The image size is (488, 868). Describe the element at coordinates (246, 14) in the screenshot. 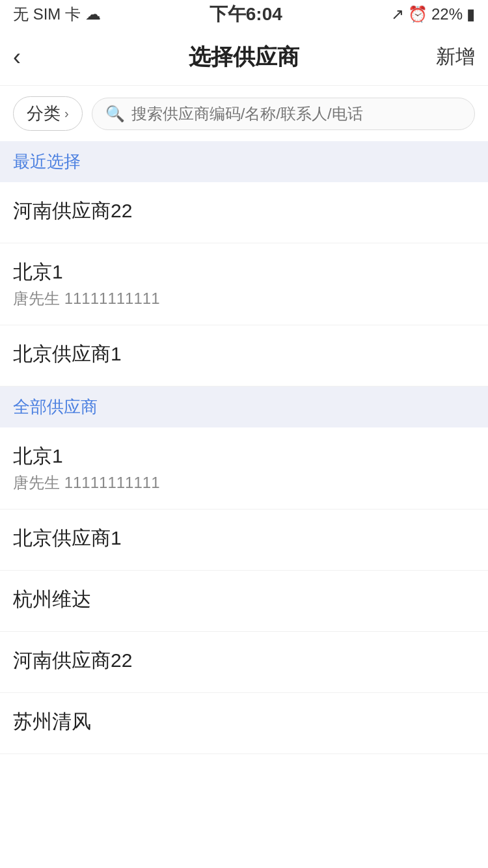

I see `status-time: 下午6:04` at that location.